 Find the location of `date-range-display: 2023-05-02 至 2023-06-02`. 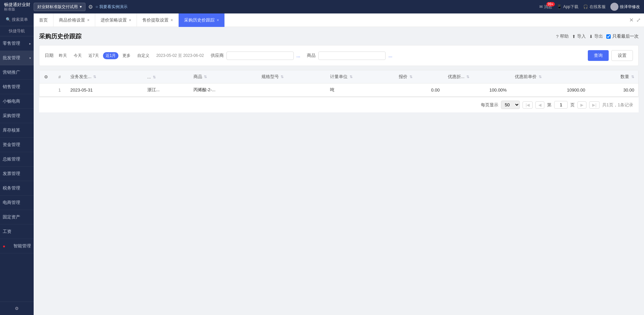

date-range-display: 2023-05-02 至 2023-06-02 is located at coordinates (180, 56).